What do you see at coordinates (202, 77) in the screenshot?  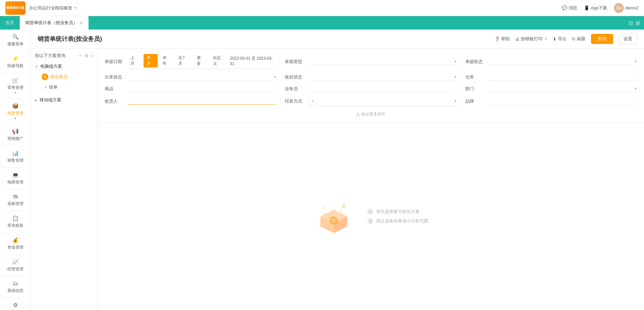 I see `out-status-select: ▼` at bounding box center [202, 77].